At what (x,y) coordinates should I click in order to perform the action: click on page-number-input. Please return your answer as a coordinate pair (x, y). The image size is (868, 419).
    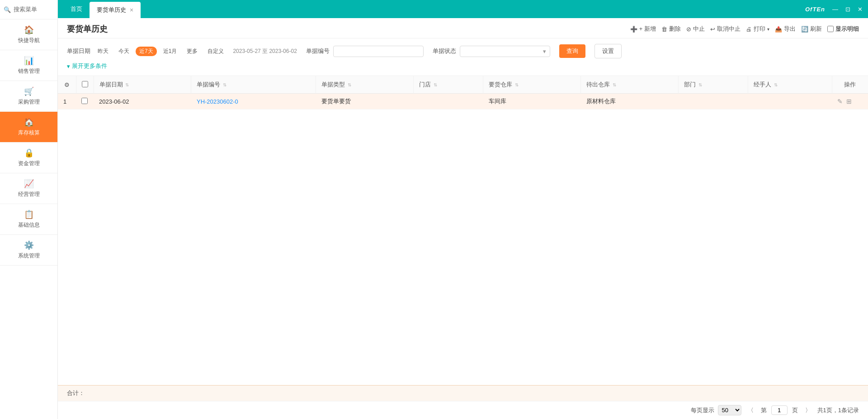
    Looking at the image, I should click on (779, 410).